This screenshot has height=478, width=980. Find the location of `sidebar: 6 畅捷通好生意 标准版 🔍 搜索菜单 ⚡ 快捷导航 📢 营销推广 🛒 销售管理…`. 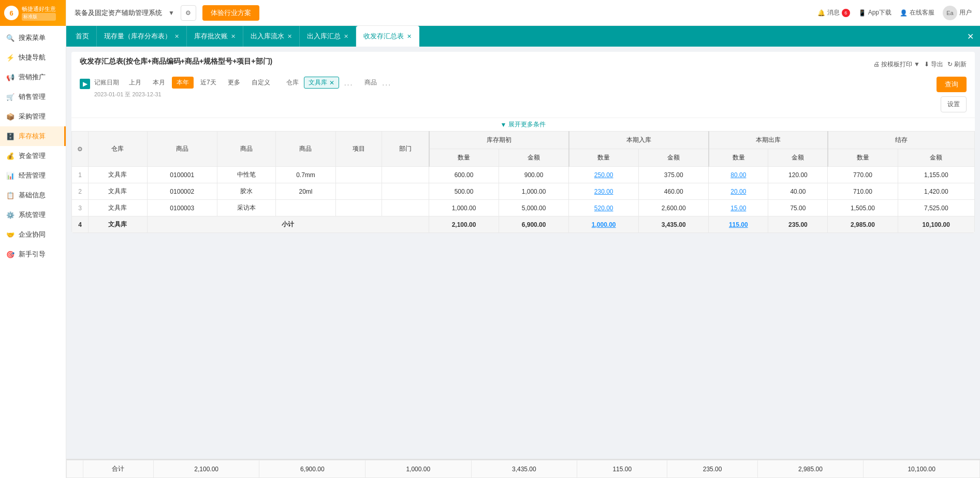

sidebar: 6 畅捷通好生意 标准版 🔍 搜索菜单 ⚡ 快捷导航 📢 营销推广 🛒 销售管理… is located at coordinates (33, 239).